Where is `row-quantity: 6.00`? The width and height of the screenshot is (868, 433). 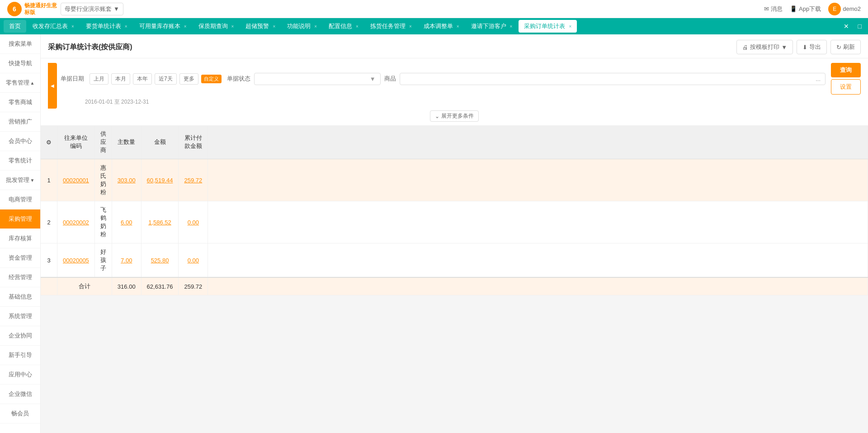 row-quantity: 6.00 is located at coordinates (127, 223).